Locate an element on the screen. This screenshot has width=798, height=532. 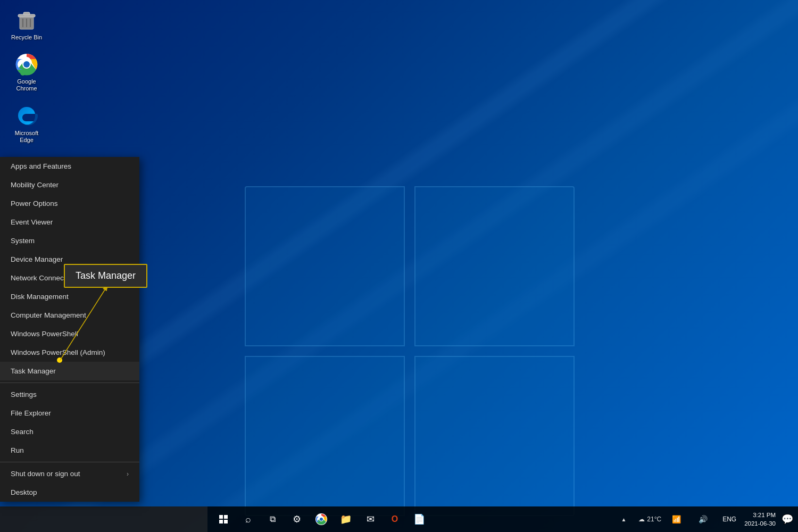
taskbar-system-tray: ▲ ☁ 21°C 📶 🔊 ENG 3:21 PM 2021-06-30 is located at coordinates (705, 519).